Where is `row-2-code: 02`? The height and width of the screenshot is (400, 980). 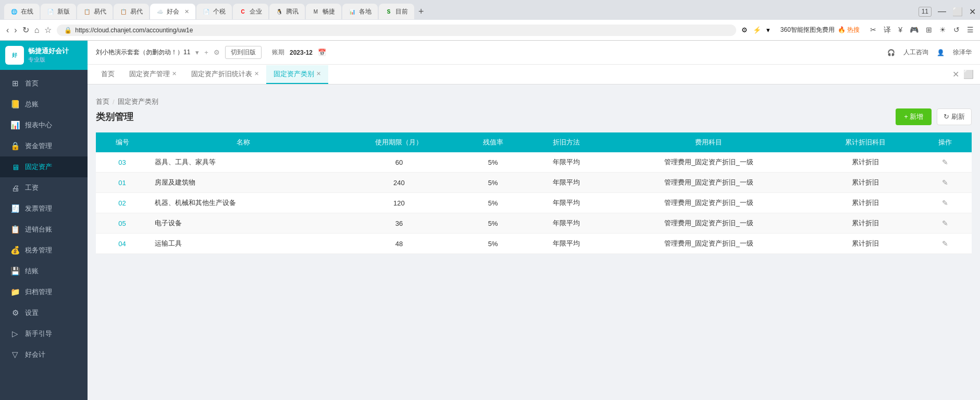 row-2-code: 02 is located at coordinates (122, 203).